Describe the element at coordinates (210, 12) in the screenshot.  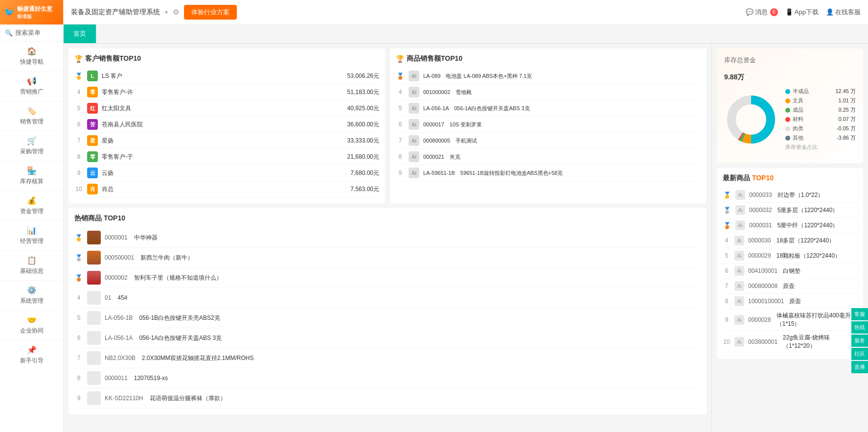
I see `trial-button: 体验行业方案` at that location.